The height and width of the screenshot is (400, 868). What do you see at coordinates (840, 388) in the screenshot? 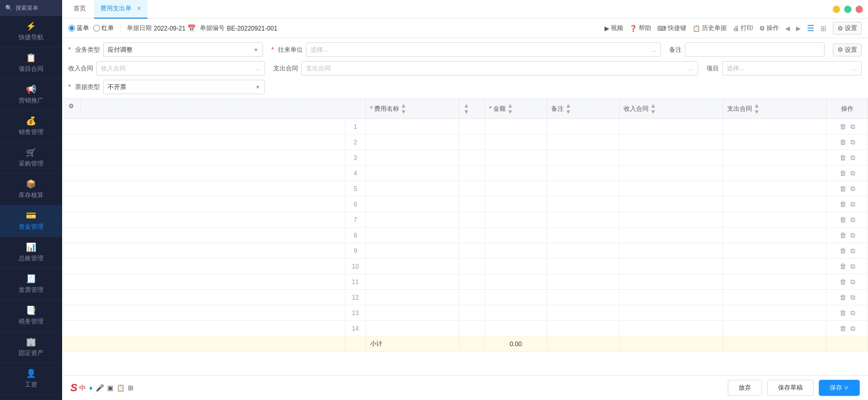
I see `save-button: 保存 ∨` at bounding box center [840, 388].